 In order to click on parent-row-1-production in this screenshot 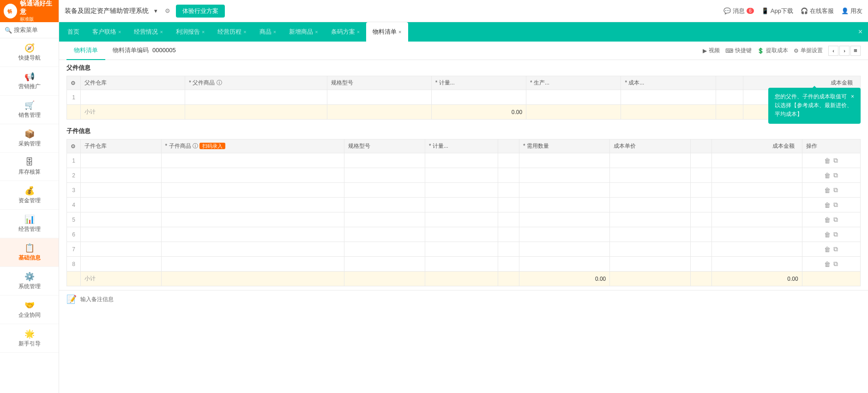, I will do `click(573, 97)`.